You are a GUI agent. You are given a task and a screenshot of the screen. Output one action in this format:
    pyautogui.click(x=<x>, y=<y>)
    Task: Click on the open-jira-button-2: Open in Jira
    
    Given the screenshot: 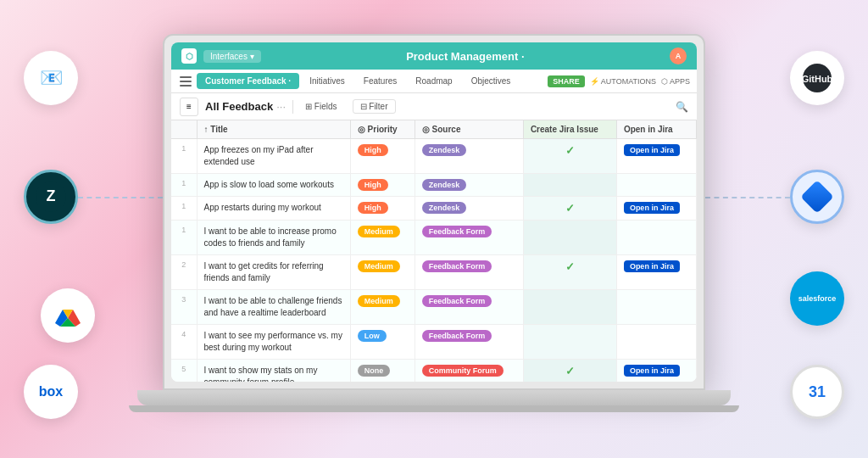 What is the action you would take?
    pyautogui.click(x=652, y=208)
    